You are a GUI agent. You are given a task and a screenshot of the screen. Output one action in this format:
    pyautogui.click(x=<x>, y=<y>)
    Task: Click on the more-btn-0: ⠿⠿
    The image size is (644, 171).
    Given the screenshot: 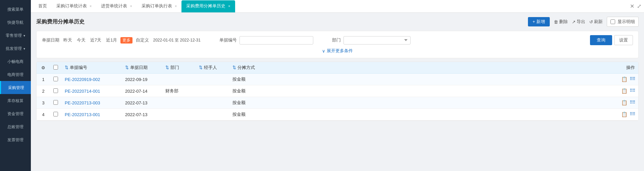 What is the action you would take?
    pyautogui.click(x=632, y=79)
    